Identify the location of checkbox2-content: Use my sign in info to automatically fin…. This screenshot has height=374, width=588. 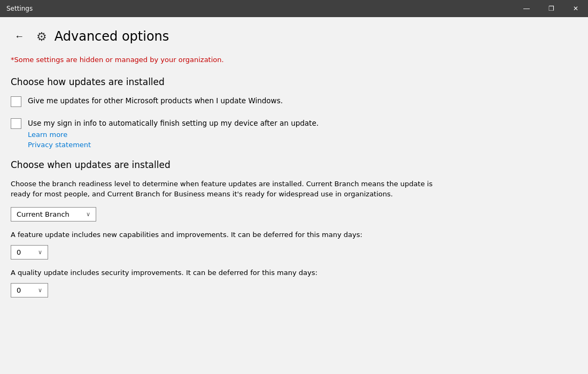
(173, 133).